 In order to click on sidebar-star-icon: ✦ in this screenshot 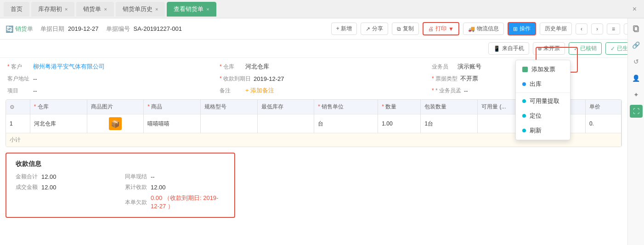, I will do `click(636, 95)`.